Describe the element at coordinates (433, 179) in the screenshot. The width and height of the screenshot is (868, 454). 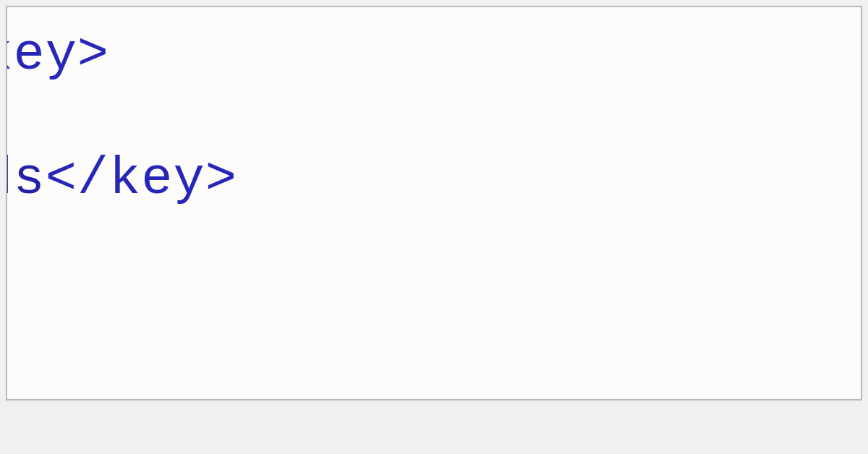
I see `code-line-2: ads</key>` at that location.